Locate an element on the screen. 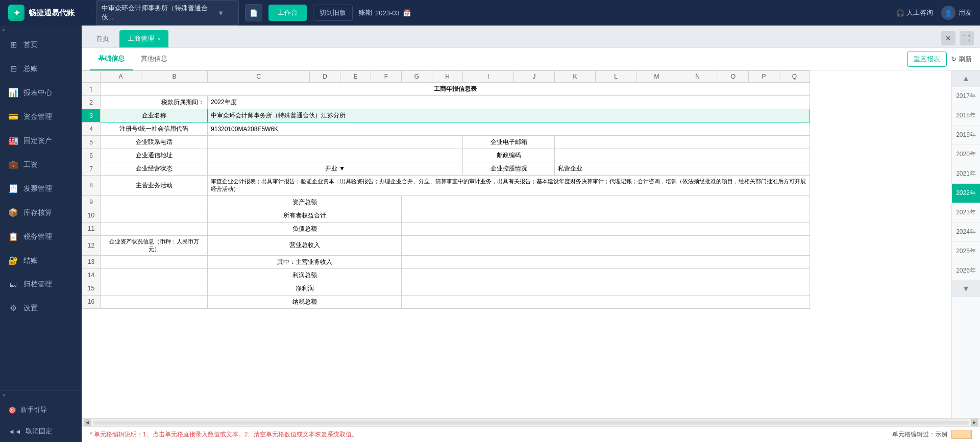 Image resolution: width=980 pixels, height=442 pixels. support-button: 🎧 人工咨询 is located at coordinates (915, 13).